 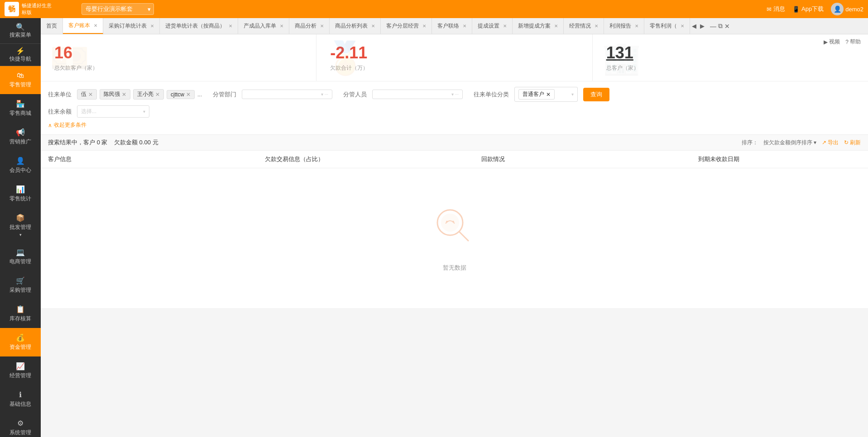 What do you see at coordinates (548, 95) in the screenshot?
I see `category-tag-close: ✕` at bounding box center [548, 95].